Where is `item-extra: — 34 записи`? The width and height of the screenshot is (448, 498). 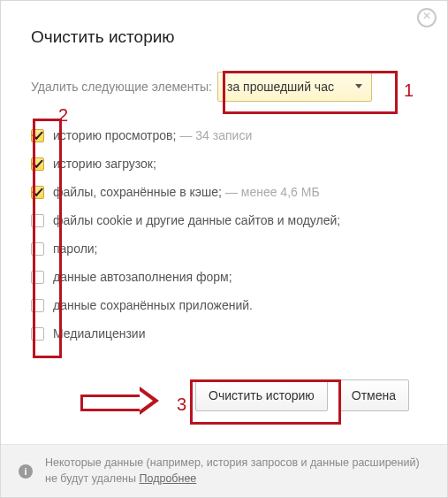 item-extra: — 34 записи is located at coordinates (216, 135).